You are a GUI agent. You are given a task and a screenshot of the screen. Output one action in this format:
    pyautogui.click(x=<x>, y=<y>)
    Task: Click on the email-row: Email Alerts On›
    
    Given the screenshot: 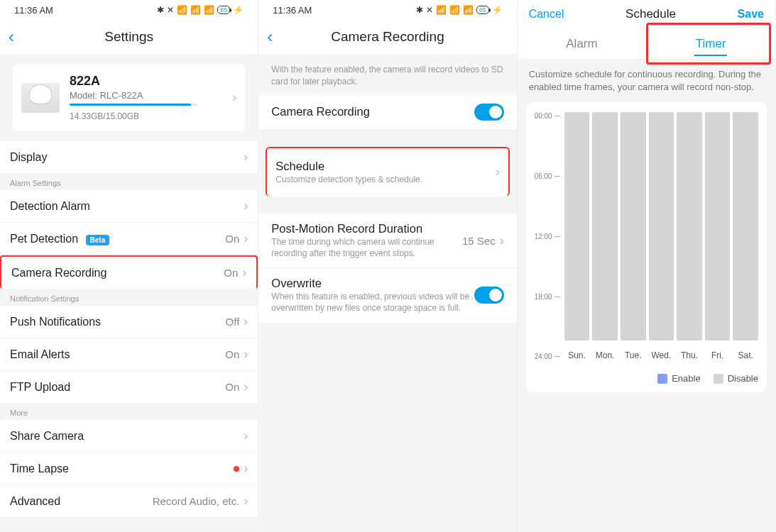 What is the action you would take?
    pyautogui.click(x=129, y=355)
    